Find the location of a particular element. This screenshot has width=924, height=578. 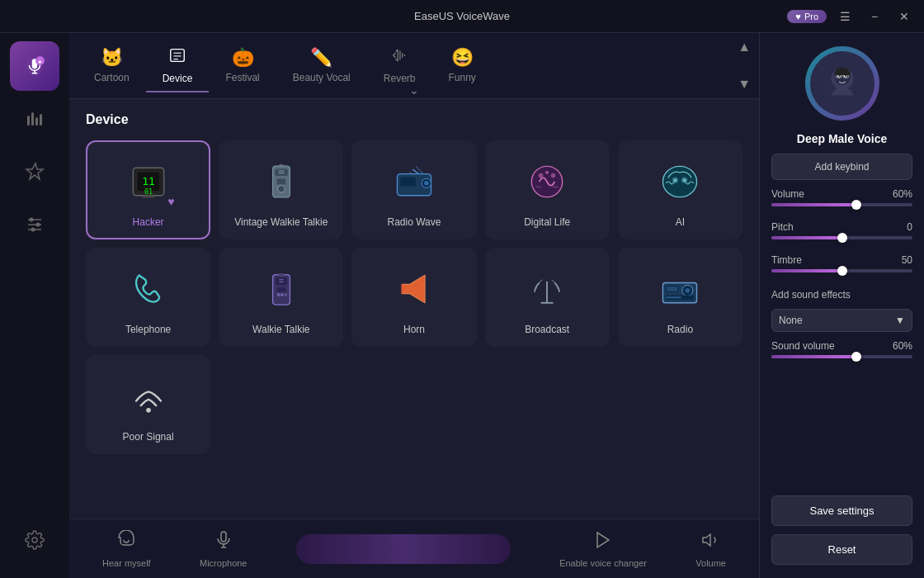

radio-label: Radio is located at coordinates (680, 329).